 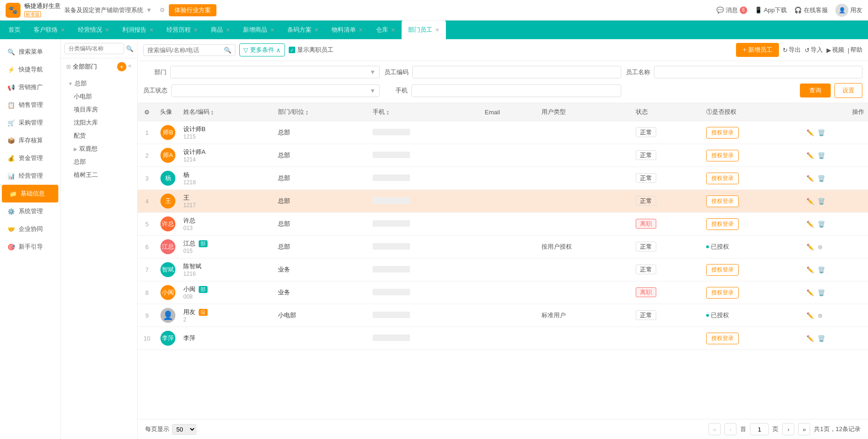 What do you see at coordinates (30, 229) in the screenshot?
I see `sidebar-item-collab: 🤝 企业协同` at bounding box center [30, 229].